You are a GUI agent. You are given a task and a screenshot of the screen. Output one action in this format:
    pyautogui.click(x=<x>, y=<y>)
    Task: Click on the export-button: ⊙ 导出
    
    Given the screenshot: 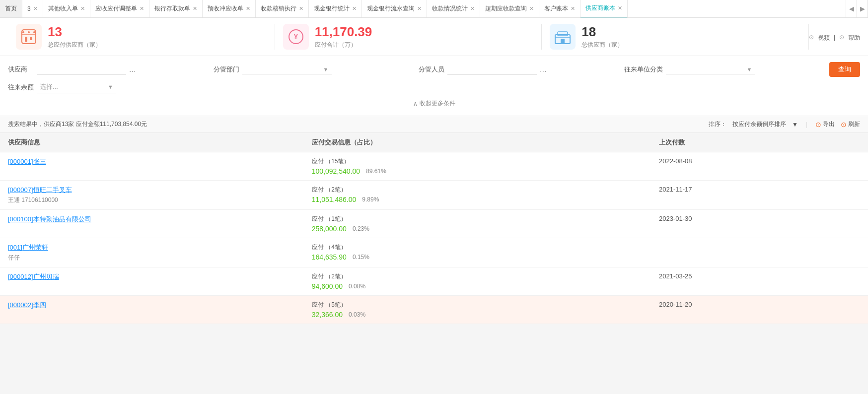 What is the action you would take?
    pyautogui.click(x=825, y=124)
    